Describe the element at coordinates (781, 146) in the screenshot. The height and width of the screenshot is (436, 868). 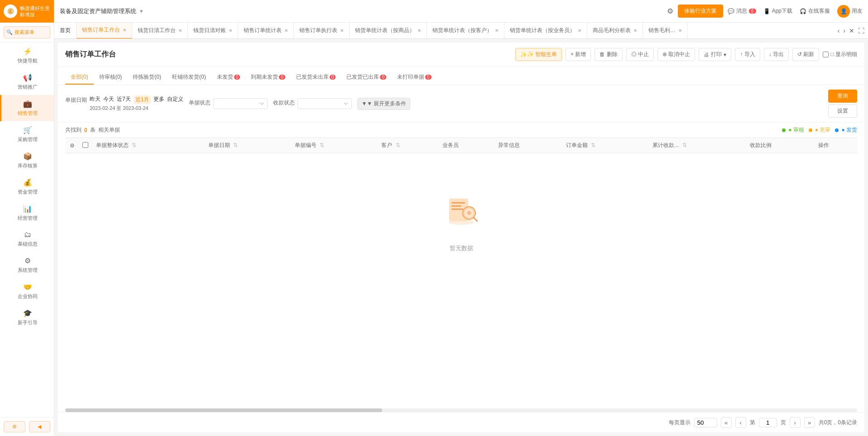
I see `th-ratio: 收款比例` at that location.